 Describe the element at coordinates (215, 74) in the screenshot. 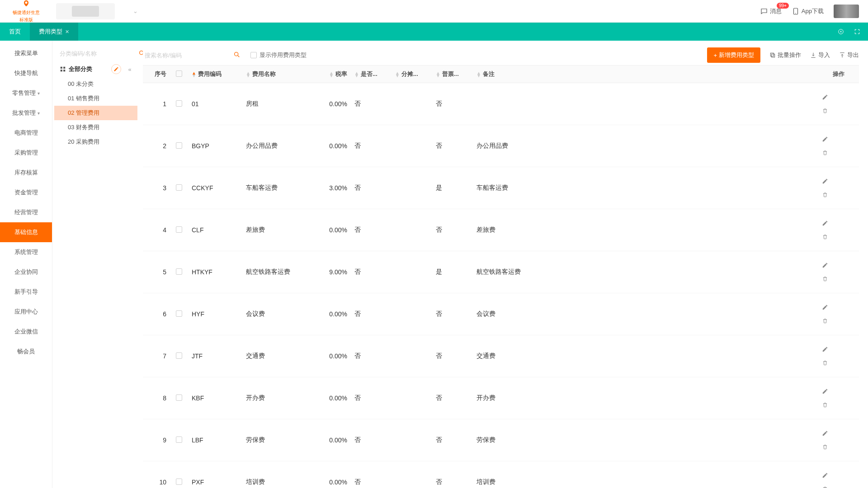

I see `col-code: ▲▼费用编码` at that location.